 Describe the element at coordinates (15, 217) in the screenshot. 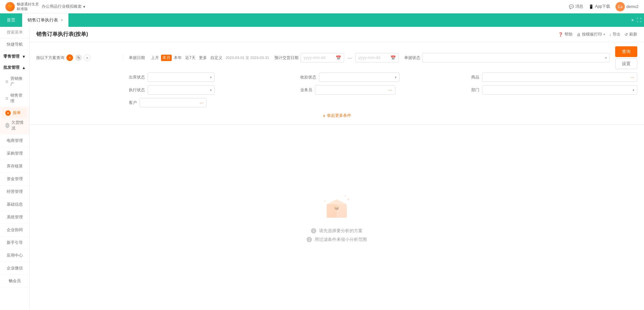

I see `sidebar-item-system: 系统管理` at that location.